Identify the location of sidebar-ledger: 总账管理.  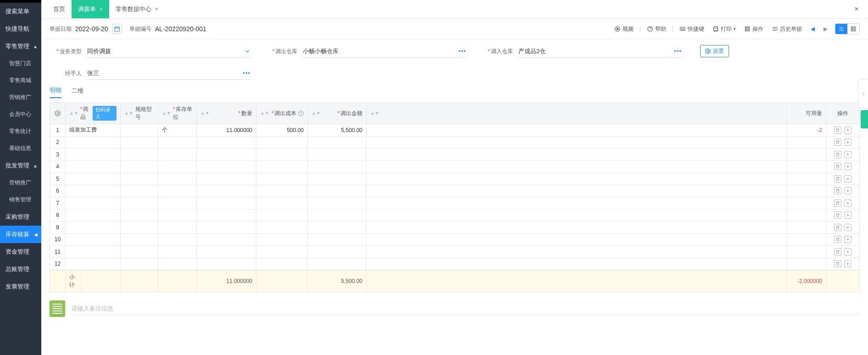
(21, 269).